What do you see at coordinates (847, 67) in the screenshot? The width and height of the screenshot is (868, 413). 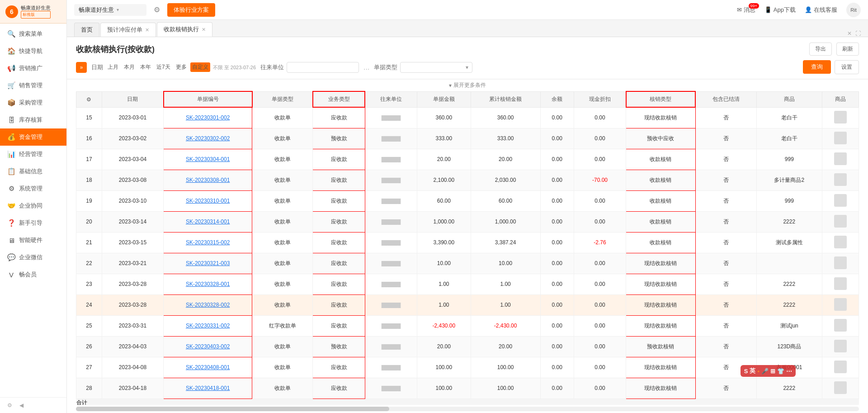 I see `filter-settings-button: 设置` at bounding box center [847, 67].